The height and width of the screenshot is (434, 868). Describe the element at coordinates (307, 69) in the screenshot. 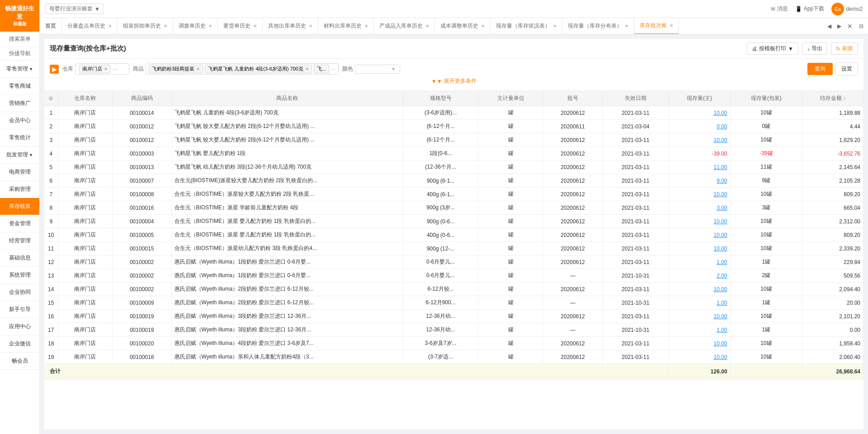

I see `product-tag-close-1: ✕` at that location.